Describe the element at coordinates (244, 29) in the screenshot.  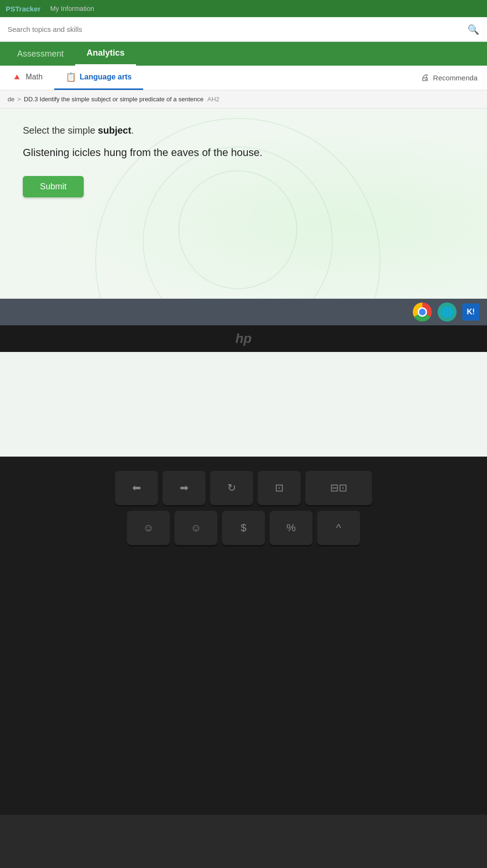
I see `search-bar: 🔍` at that location.